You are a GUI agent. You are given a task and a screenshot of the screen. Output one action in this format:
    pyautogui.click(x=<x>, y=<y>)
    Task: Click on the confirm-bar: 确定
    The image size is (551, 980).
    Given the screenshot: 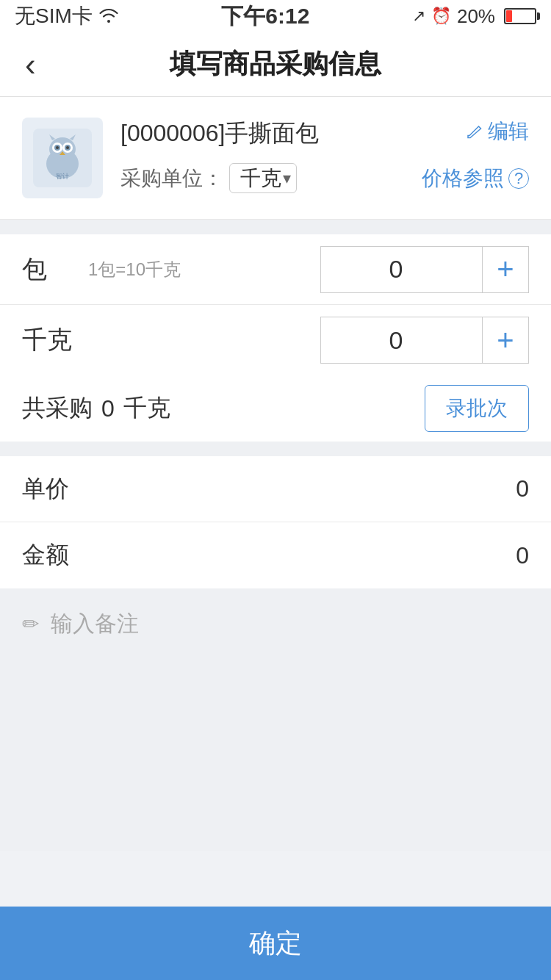 What is the action you would take?
    pyautogui.click(x=276, y=943)
    